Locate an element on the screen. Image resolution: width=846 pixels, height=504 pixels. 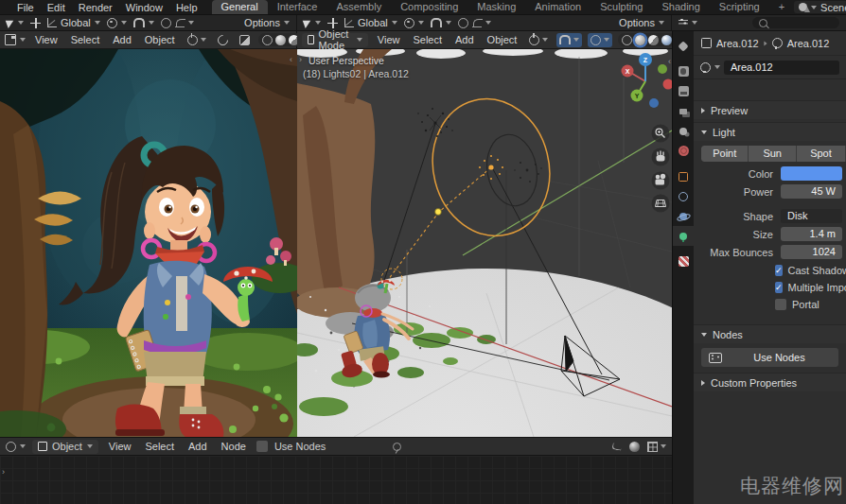
properties-filter-button is located at coordinates (688, 23).